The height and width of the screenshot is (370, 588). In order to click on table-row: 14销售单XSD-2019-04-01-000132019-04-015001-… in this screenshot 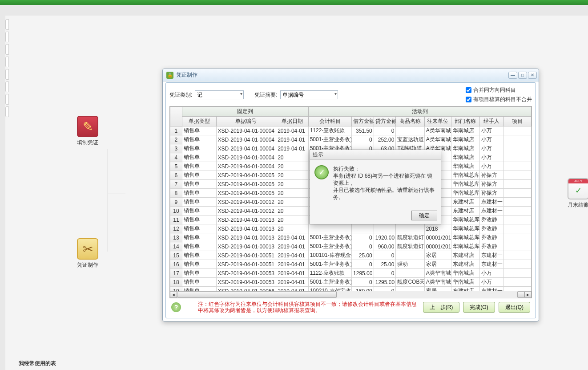, I will do `click(351, 247)`.